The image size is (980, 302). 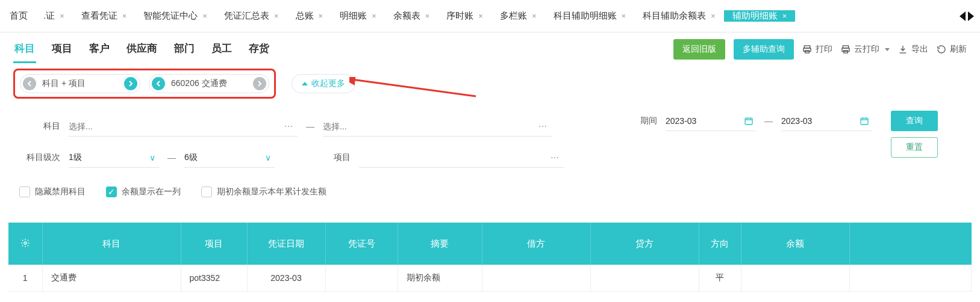 What do you see at coordinates (175, 126) in the screenshot?
I see `subject-from-input` at bounding box center [175, 126].